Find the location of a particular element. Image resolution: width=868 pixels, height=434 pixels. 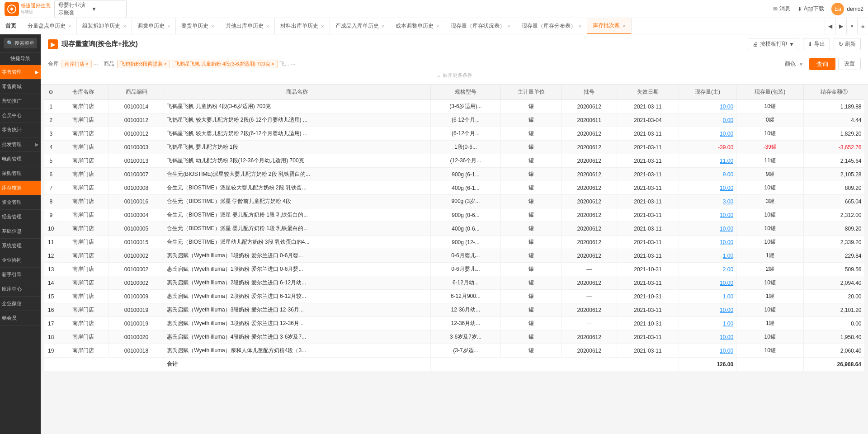

product-more-btn: 飞... is located at coordinates (284, 64).